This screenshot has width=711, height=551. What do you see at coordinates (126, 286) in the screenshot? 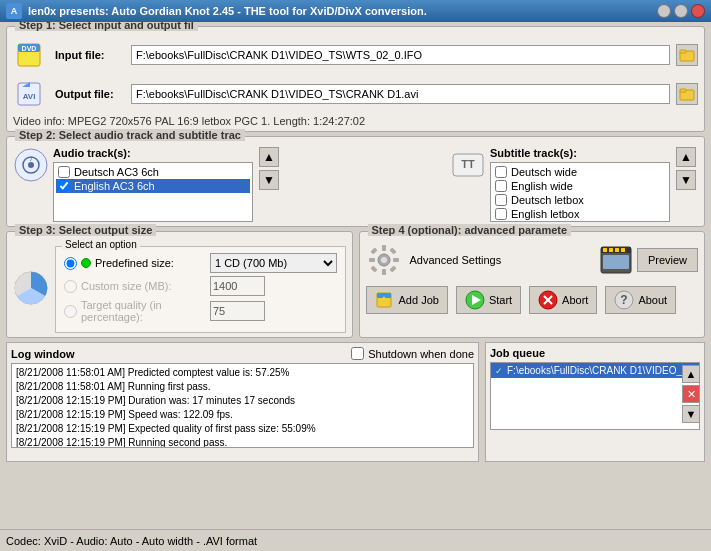
I see `custom-label: Custom size (MB):` at bounding box center [126, 286].